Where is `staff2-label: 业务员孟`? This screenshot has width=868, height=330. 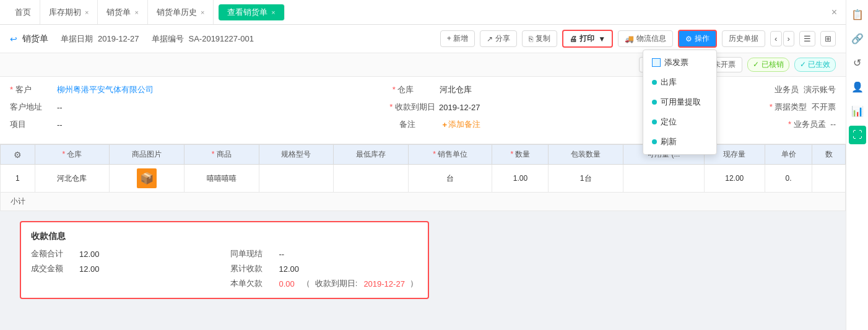
staff2-label: 业务员孟 is located at coordinates (807, 124).